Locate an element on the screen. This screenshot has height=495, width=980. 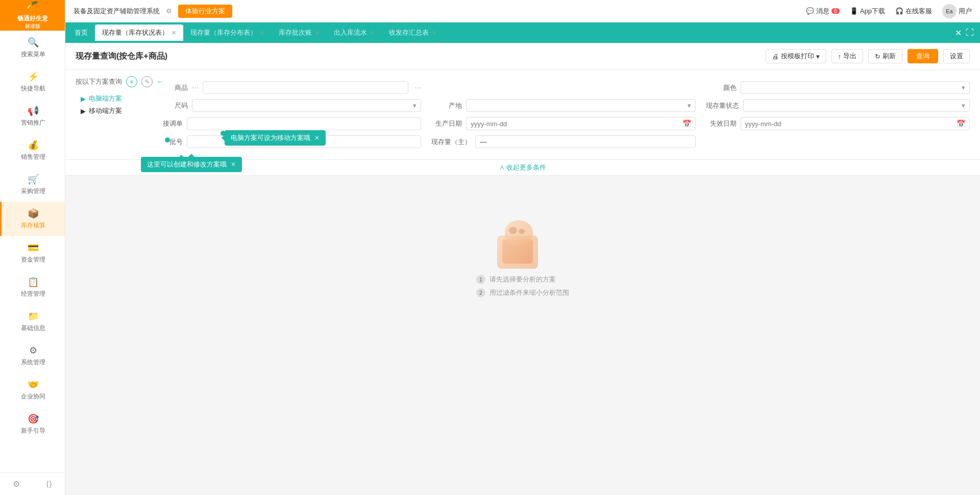
tab-inventory-status: 现存量（库存状况表） ✕ is located at coordinates (139, 33).